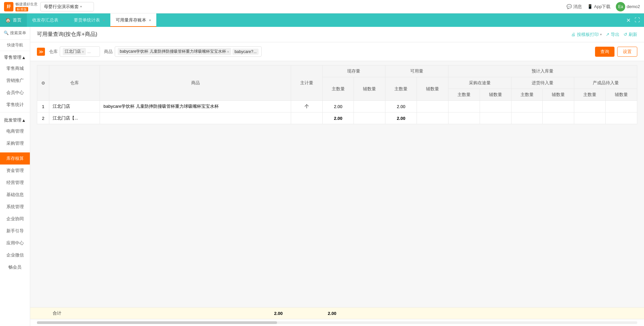 This screenshot has width=644, height=326. I want to click on more-icon: ..., so click(89, 52).